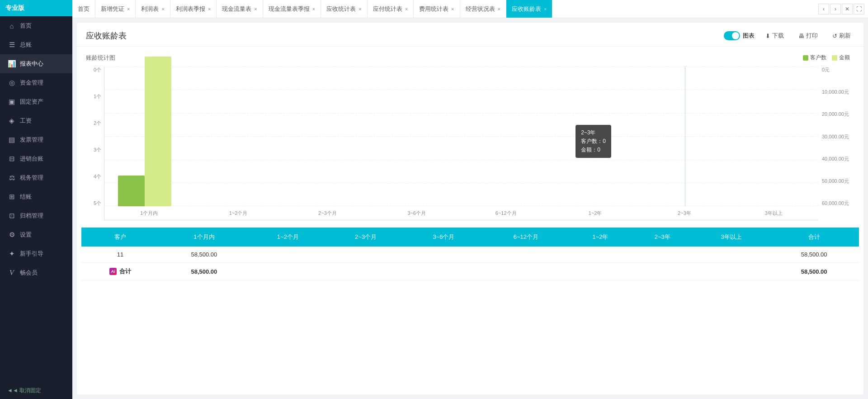 This screenshot has height=399, width=868. What do you see at coordinates (36, 197) in the screenshot?
I see `sidebar-item-close: ⊞ 结账` at bounding box center [36, 197].